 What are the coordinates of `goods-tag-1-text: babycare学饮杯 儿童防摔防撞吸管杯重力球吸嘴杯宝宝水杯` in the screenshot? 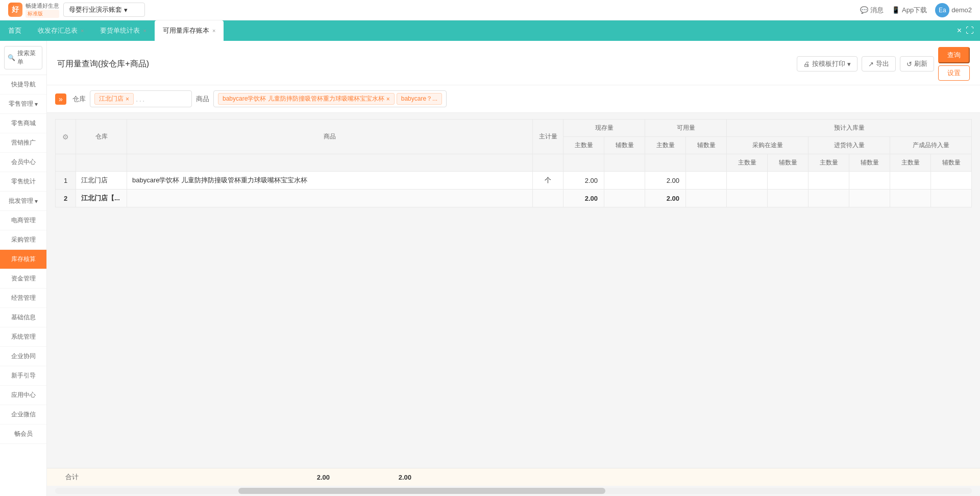 It's located at (303, 99).